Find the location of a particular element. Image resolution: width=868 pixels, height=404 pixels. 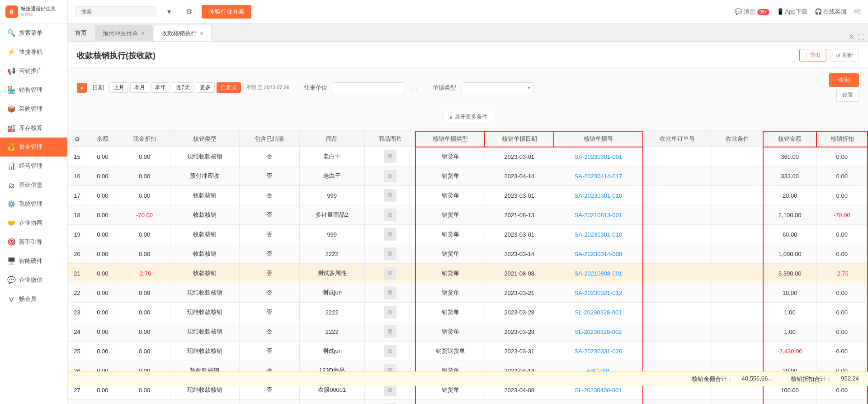

sidebar-item-11: 🎯新手引导 is located at coordinates (33, 242).